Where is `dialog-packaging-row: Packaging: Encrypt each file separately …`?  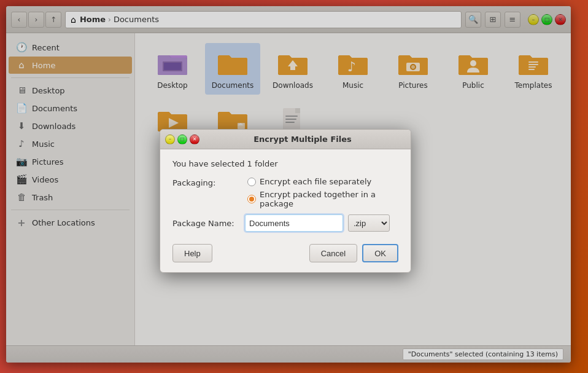 dialog-packaging-row: Packaging: Encrypt each file separately … is located at coordinates (285, 193).